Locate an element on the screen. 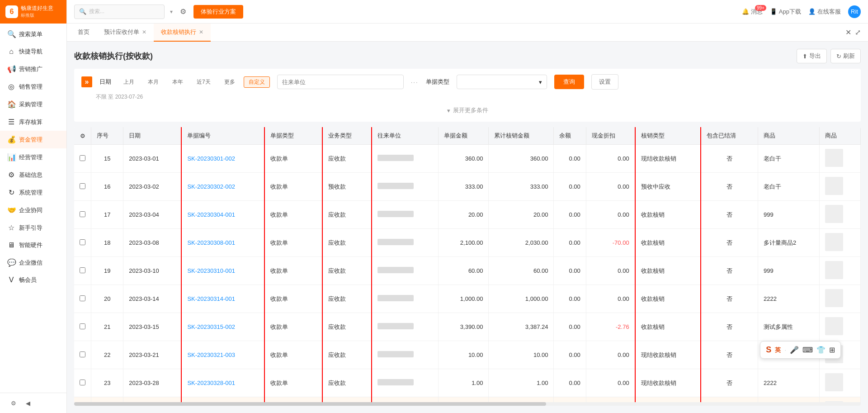 The width and height of the screenshot is (868, 413). cell-discount: 0.00 is located at coordinates (610, 187).